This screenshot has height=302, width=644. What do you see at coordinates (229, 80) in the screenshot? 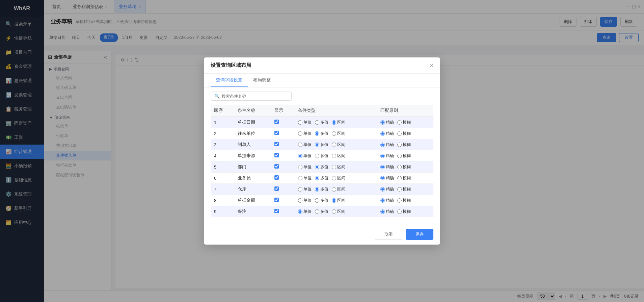
I see `dialog-tab-fields: 查询字段设置` at bounding box center [229, 80].